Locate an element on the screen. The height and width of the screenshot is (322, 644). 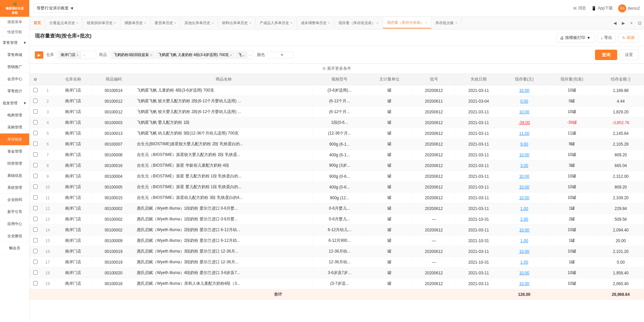
sidebar-item-retail: 零售管理 ▼ is located at coordinates (15, 43).